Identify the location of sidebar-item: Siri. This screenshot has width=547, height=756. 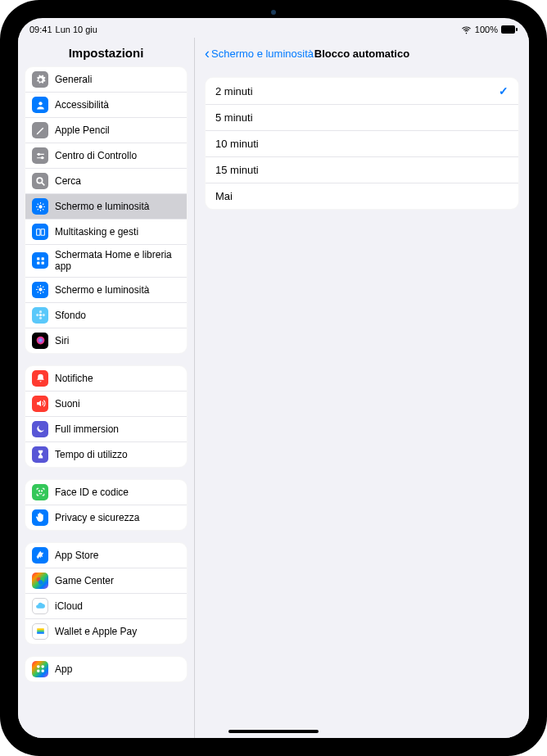
(106, 341).